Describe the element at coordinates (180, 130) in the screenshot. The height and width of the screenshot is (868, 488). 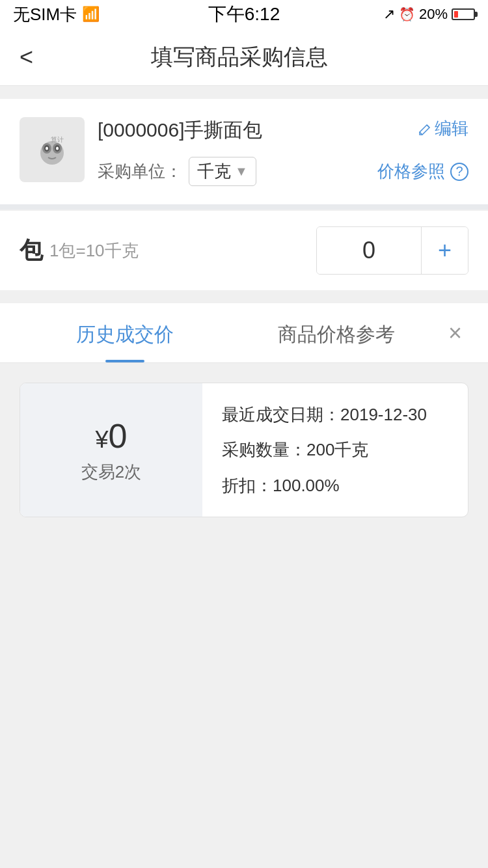
I see `product-name: [0000006]手撕面包` at that location.